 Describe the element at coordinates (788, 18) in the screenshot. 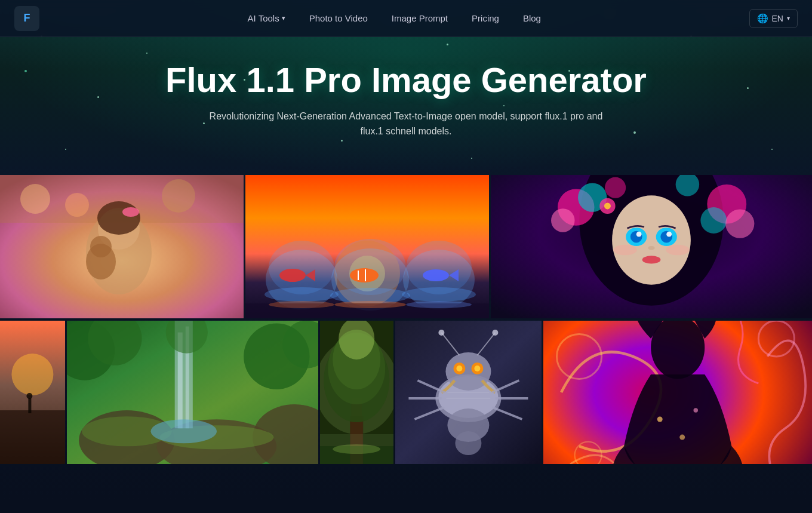

I see `chevron-down-icon: ▾` at that location.